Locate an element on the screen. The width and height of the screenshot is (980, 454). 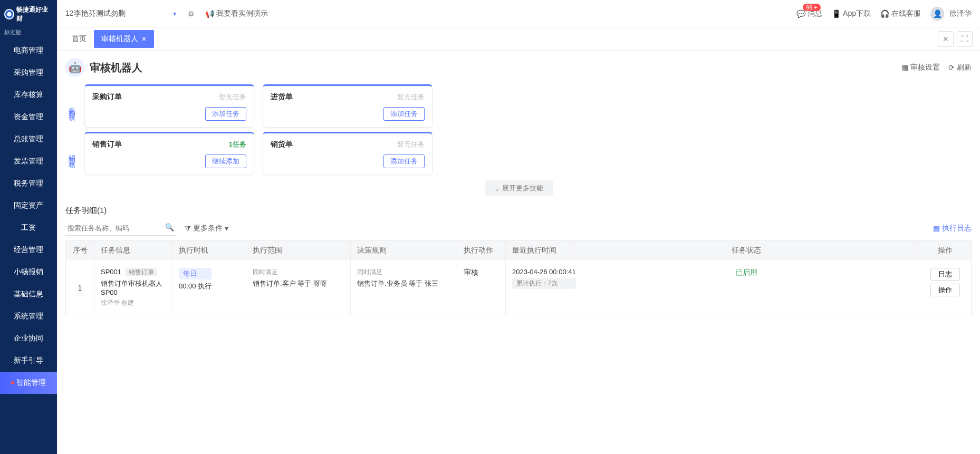
more-conditions-button: ⧩ 更多条件 ▾ is located at coordinates (207, 228).